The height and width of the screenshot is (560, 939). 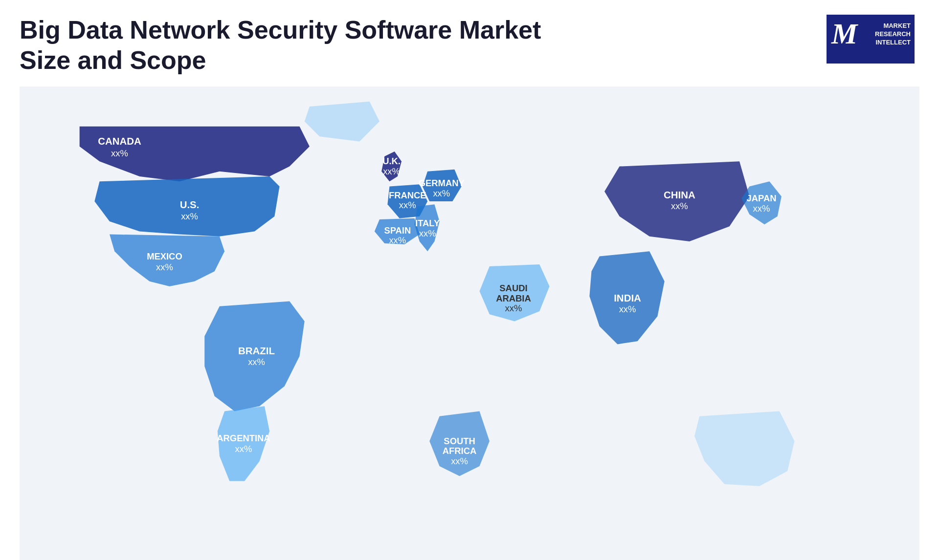 What do you see at coordinates (256, 351) in the screenshot?
I see `svg-text: BRAZIL` at bounding box center [256, 351].